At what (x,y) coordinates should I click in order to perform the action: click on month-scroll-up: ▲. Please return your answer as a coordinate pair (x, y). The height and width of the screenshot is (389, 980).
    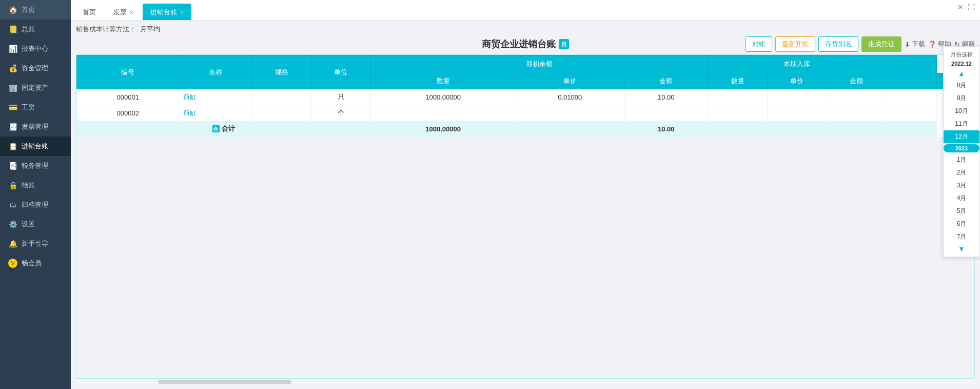
    Looking at the image, I should click on (962, 73).